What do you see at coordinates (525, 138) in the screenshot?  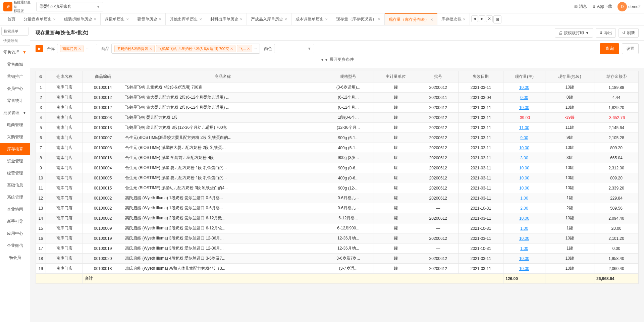 I see `cell-qty-main: 9.00` at bounding box center [525, 138].